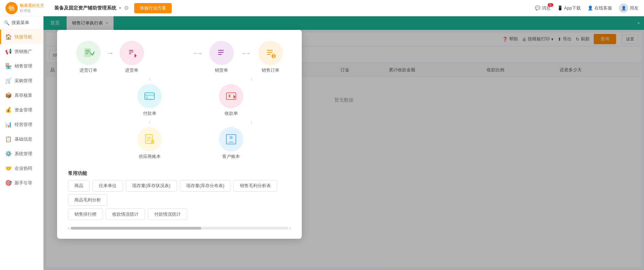 Image resolution: width=644 pixels, height=270 pixels. Describe the element at coordinates (22, 124) in the screenshot. I see `sidebar-item-ops: 📊 经营管理` at that location.